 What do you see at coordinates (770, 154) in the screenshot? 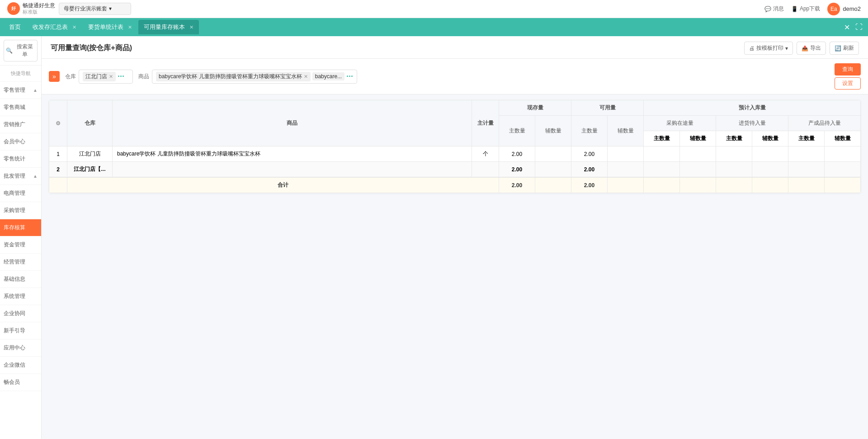
I see `row1-inbound-aux` at bounding box center [770, 154].